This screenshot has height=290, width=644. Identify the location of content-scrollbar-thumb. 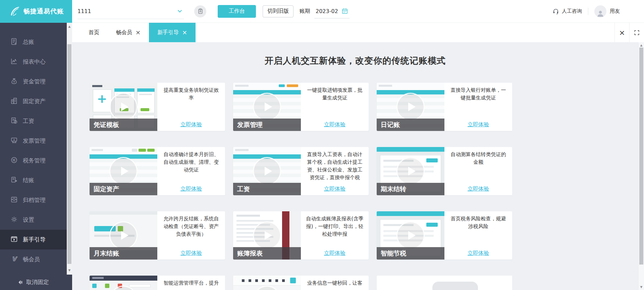
(641, 156).